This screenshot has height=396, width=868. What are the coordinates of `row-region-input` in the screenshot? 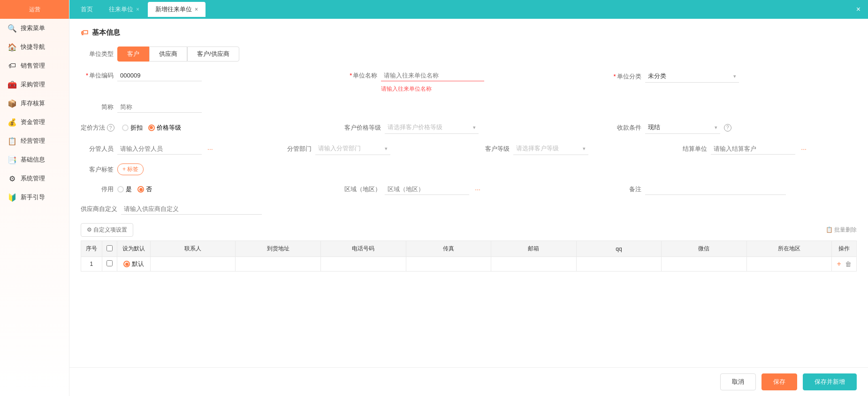 It's located at (789, 264).